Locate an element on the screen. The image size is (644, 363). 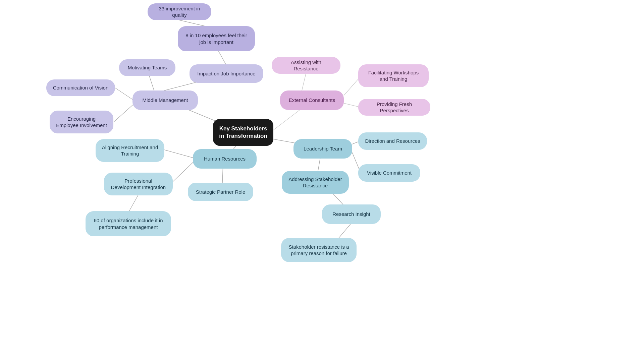
node-research-insight-label: Research Insight is located at coordinates (352, 214).